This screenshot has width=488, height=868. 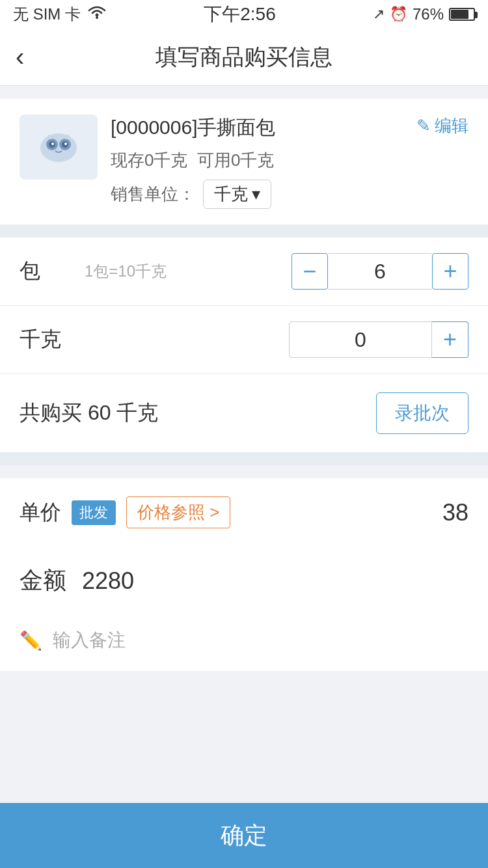 What do you see at coordinates (244, 835) in the screenshot?
I see `confirm-button-label: 确定` at bounding box center [244, 835].